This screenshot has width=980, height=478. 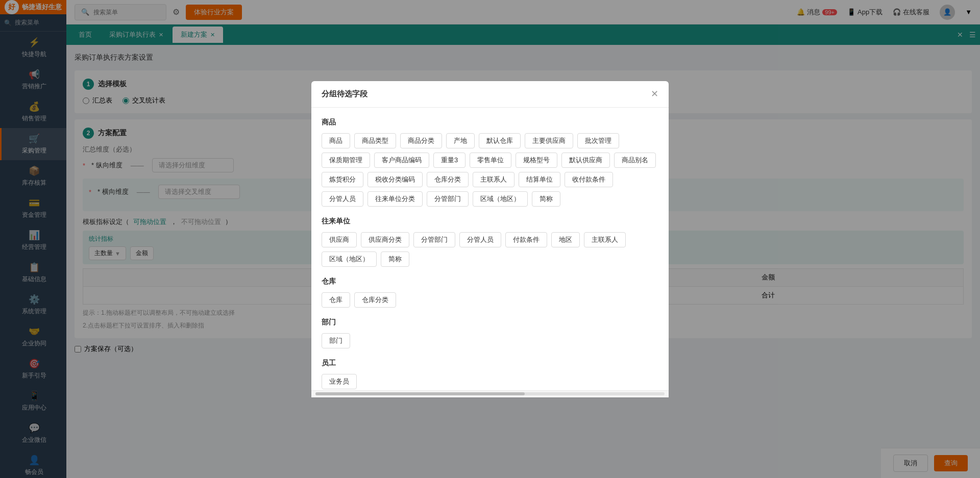 What do you see at coordinates (526, 240) in the screenshot?
I see `field-tag: 付款条件` at bounding box center [526, 240].